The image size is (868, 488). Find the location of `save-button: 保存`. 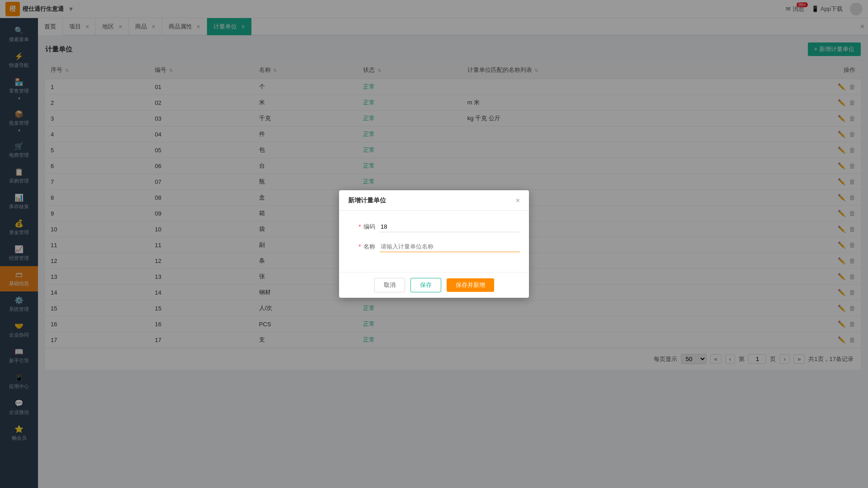

save-button: 保存 is located at coordinates (426, 285).